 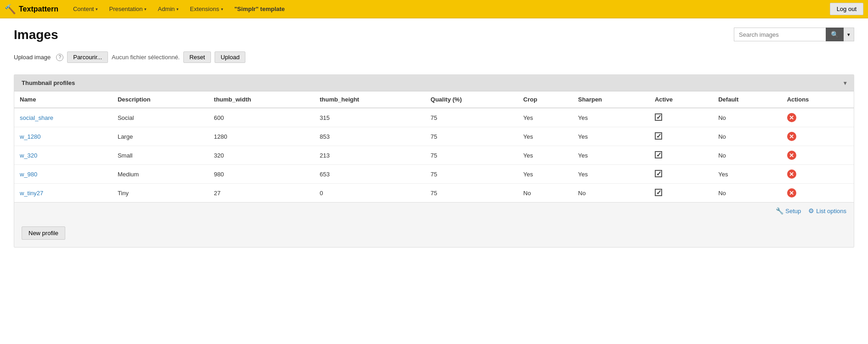 I want to click on profile-description: Large, so click(x=160, y=137).